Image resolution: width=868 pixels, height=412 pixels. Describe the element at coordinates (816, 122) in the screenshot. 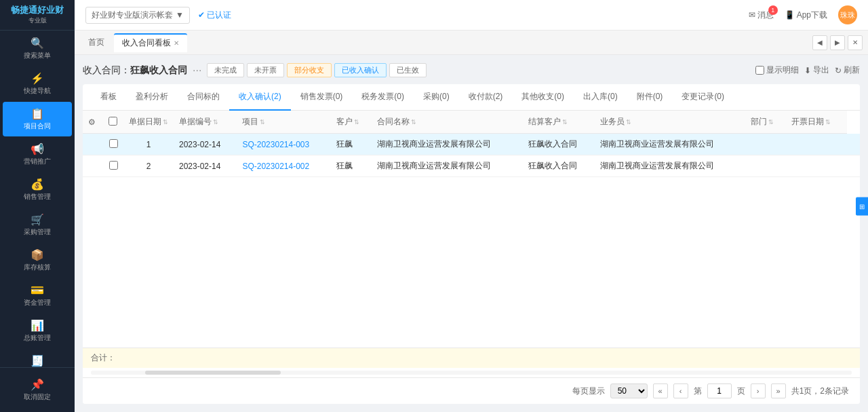

I see `th-invoicedate: 开票日期 ⇅` at that location.